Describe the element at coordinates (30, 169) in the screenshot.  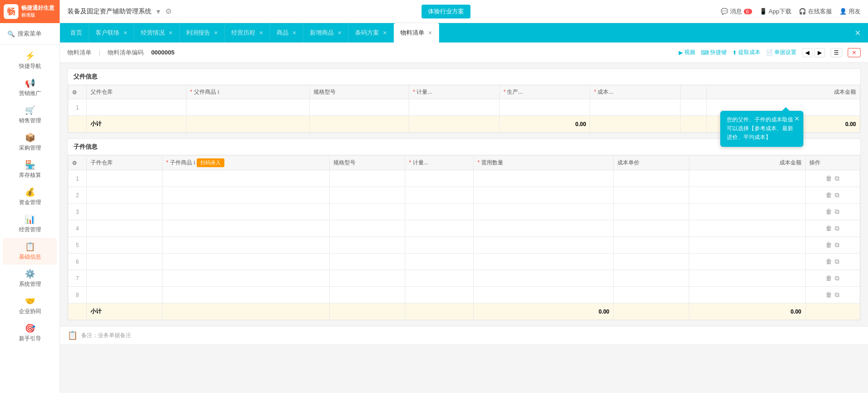
I see `sidebar-item-inventory: 🏪 库存核算` at that location.